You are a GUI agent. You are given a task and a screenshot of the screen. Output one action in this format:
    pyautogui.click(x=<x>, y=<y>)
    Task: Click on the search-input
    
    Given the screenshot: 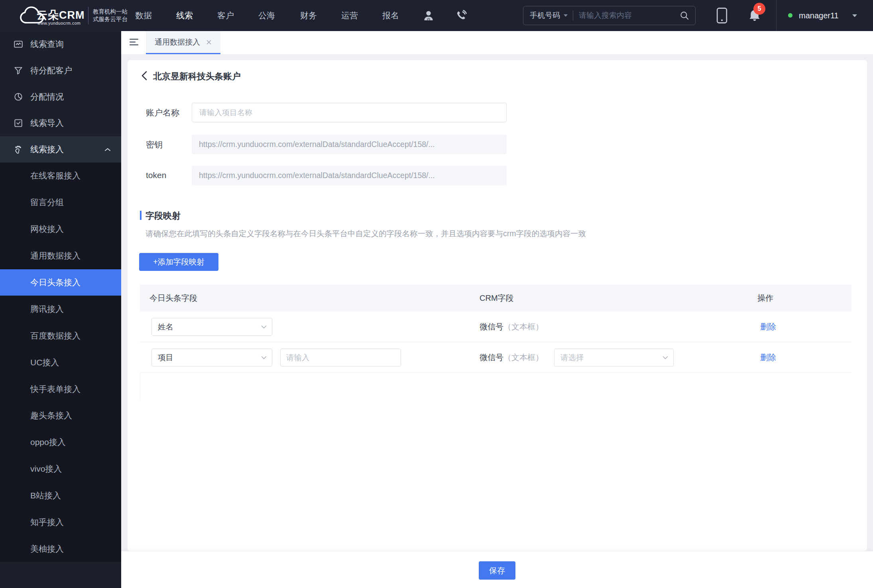 What is the action you would take?
    pyautogui.click(x=629, y=16)
    